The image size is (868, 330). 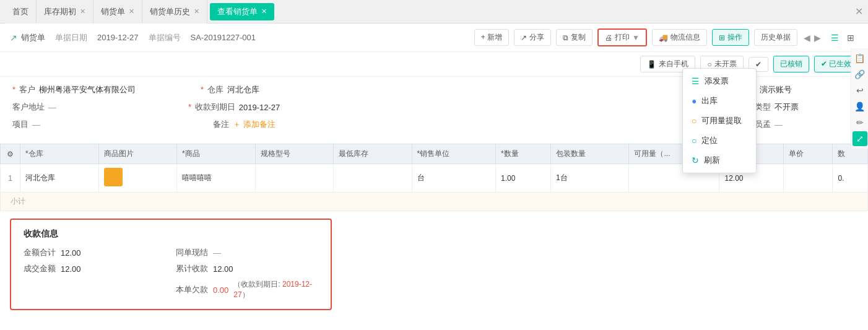 I want to click on row-min-stock, so click(x=373, y=178).